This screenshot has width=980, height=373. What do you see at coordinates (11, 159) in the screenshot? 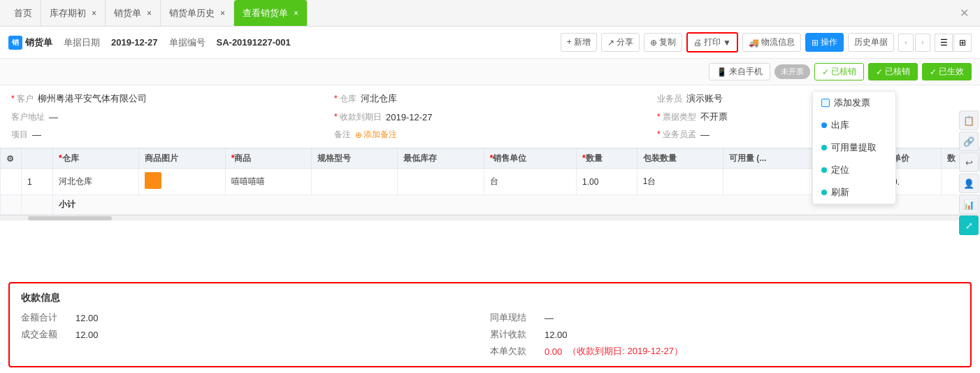
I see `gear-column-header: ⚙` at bounding box center [11, 159].